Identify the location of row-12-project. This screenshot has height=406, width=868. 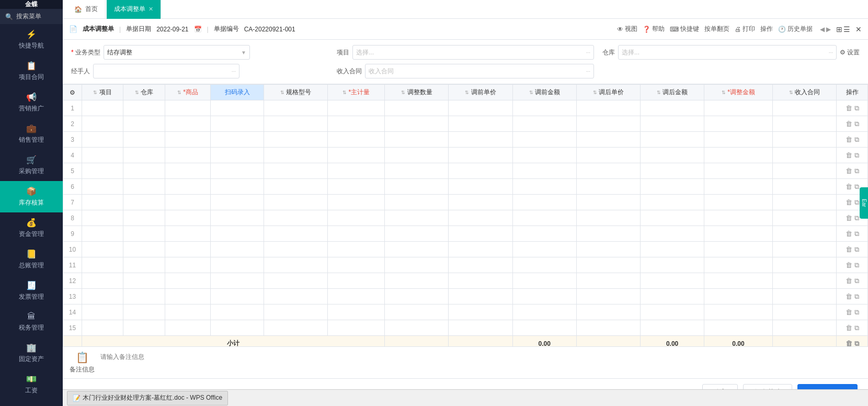
(102, 281).